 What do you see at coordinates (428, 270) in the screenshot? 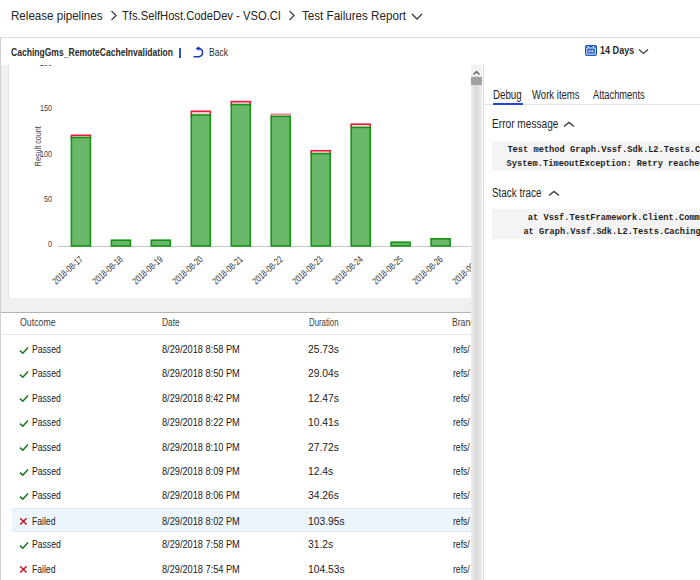
I see `svg-text: 2018-08-26` at bounding box center [428, 270].